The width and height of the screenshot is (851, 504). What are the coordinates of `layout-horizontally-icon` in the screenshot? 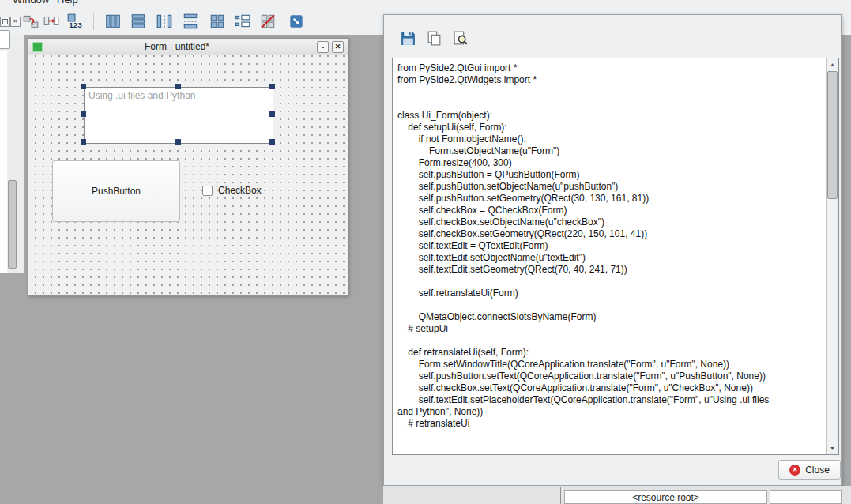 It's located at (113, 21).